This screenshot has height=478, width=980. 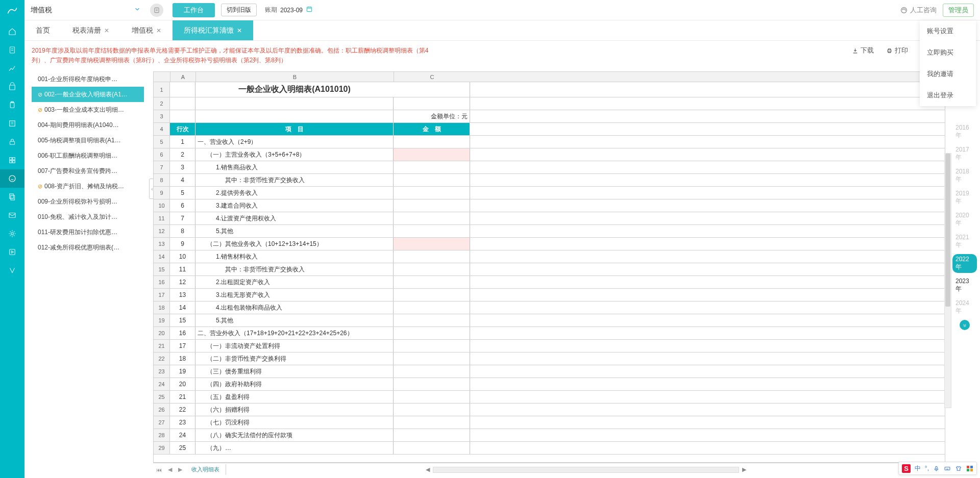 What do you see at coordinates (549, 334) in the screenshot?
I see `table-row: 2016二、营业外收入（17+18+19+20+21+22+23+24+25+2…` at bounding box center [549, 334].